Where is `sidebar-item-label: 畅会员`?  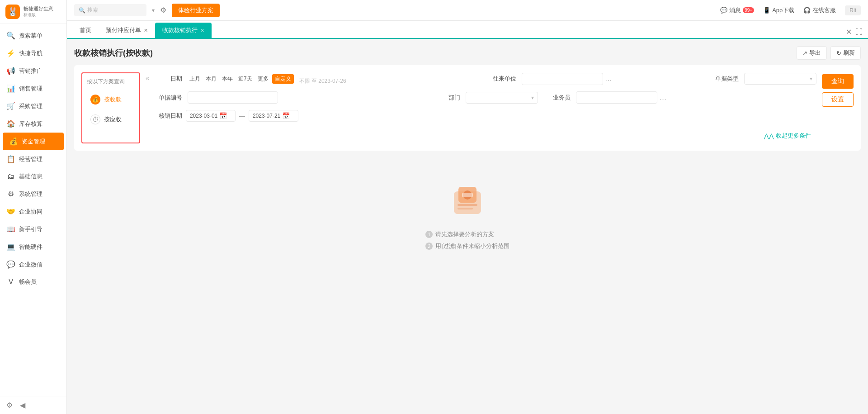 sidebar-item-label: 畅会员 is located at coordinates (28, 282).